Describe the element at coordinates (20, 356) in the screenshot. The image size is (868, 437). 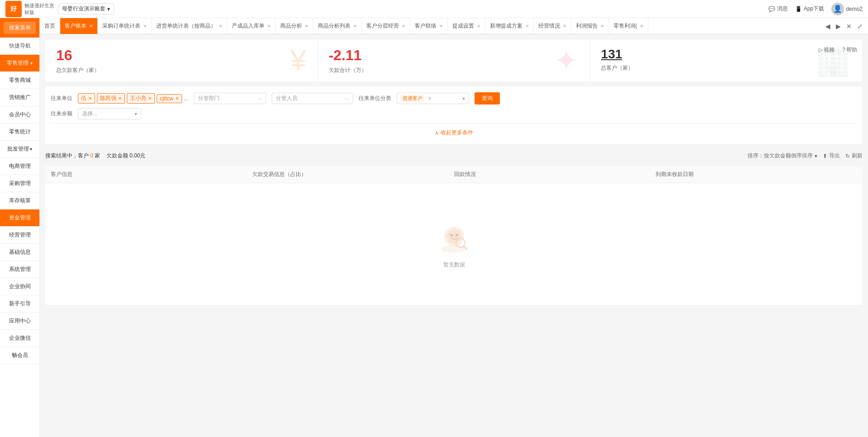
I see `sidebar-item-vip-member: 畅会员` at that location.